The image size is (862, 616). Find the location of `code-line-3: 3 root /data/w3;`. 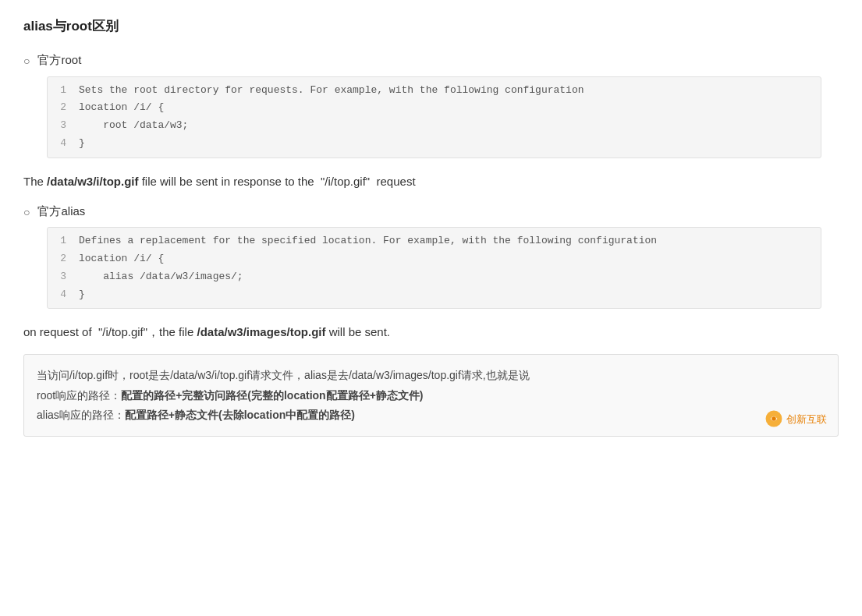

code-line-3: 3 root /data/w3; is located at coordinates (434, 126).